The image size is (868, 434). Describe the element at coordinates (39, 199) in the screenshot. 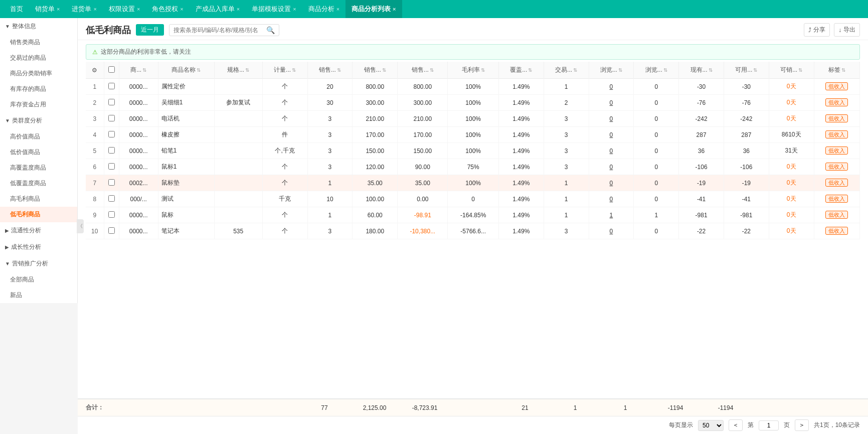

I see `sidebar-item-high-margin: 高毛利商品` at that location.